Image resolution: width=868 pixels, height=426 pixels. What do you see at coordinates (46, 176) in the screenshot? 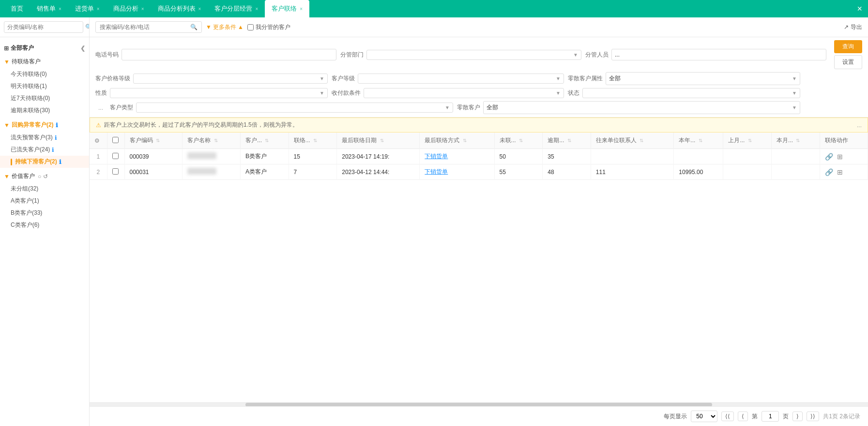
I see `refresh-icon: ↺` at bounding box center [46, 176].